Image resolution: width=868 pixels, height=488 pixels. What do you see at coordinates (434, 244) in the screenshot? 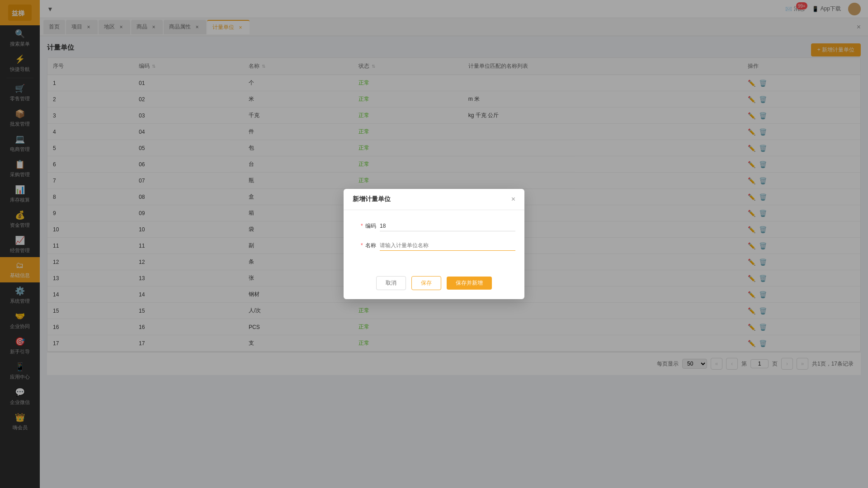
I see `add-unit-modal: 新增计量单位 × * 编码 * 名称 取消 保存 保存并新增` at bounding box center [434, 244].